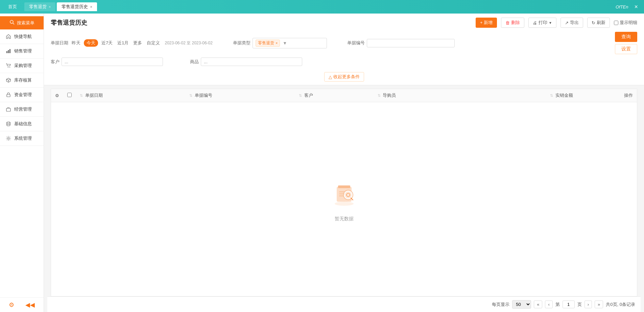 The width and height of the screenshot is (644, 312). I want to click on refresh-button: ↻ 刷新, so click(598, 23).